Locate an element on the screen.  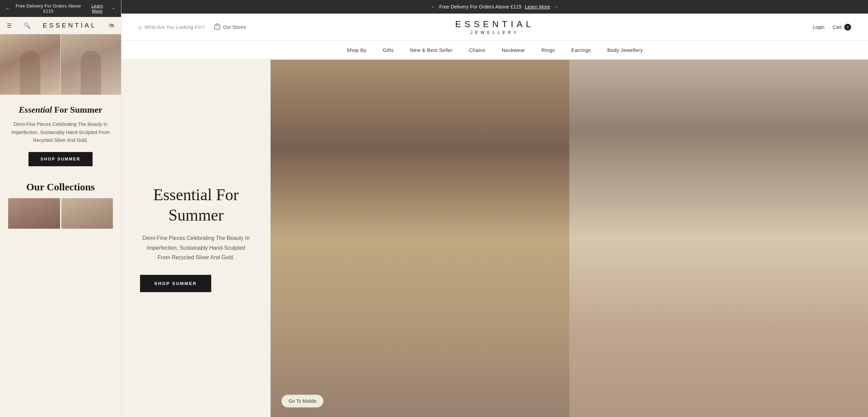
nav-item-gifts: Gifts is located at coordinates (388, 50).